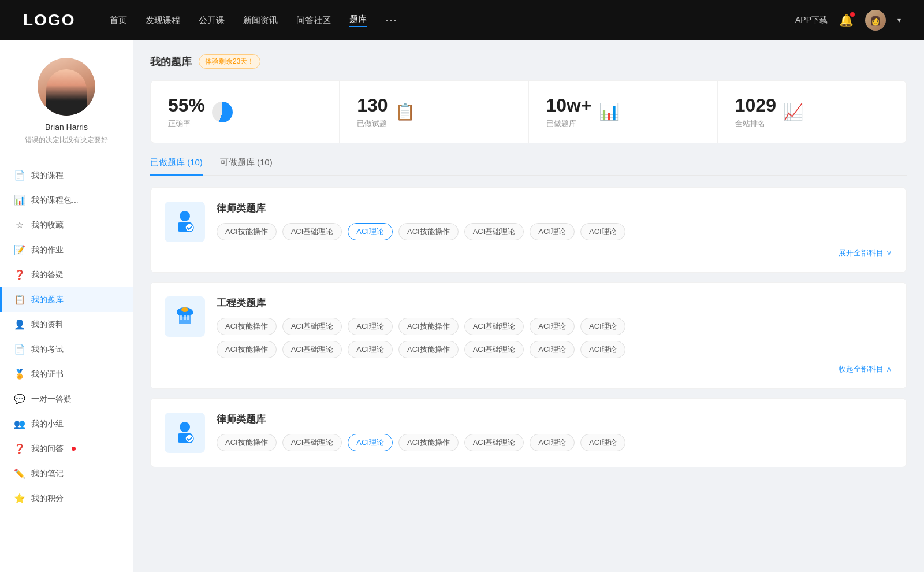 The width and height of the screenshot is (924, 572). Describe the element at coordinates (793, 112) in the screenshot. I see `chart-red-icon: 📈` at that location.